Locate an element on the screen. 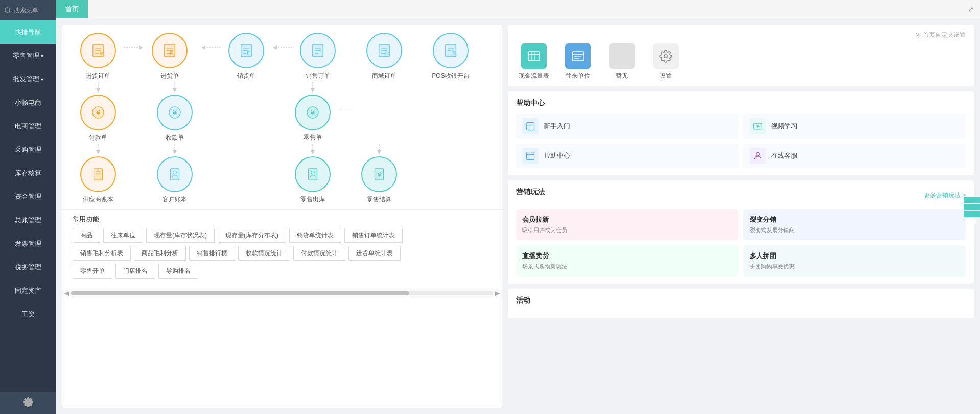  func-btn-sales-stat: 销货单统计表 is located at coordinates (315, 235).